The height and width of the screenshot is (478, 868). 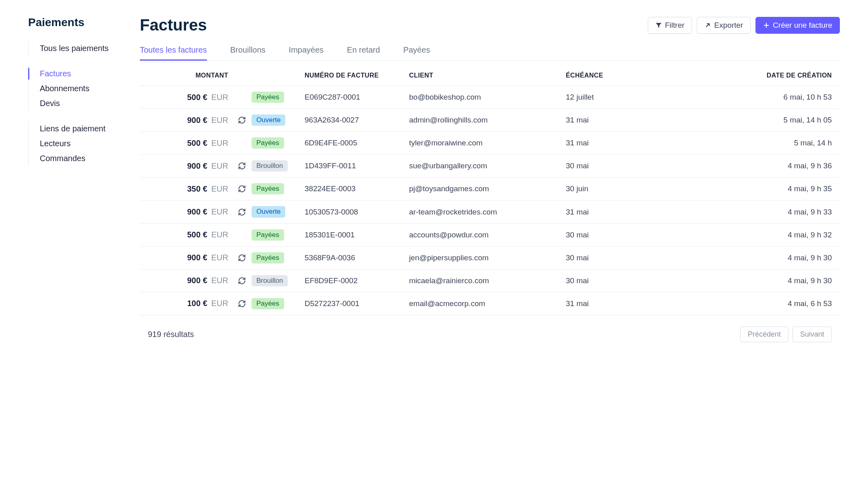 I want to click on sidebar-item: Abonnements, so click(x=80, y=88).